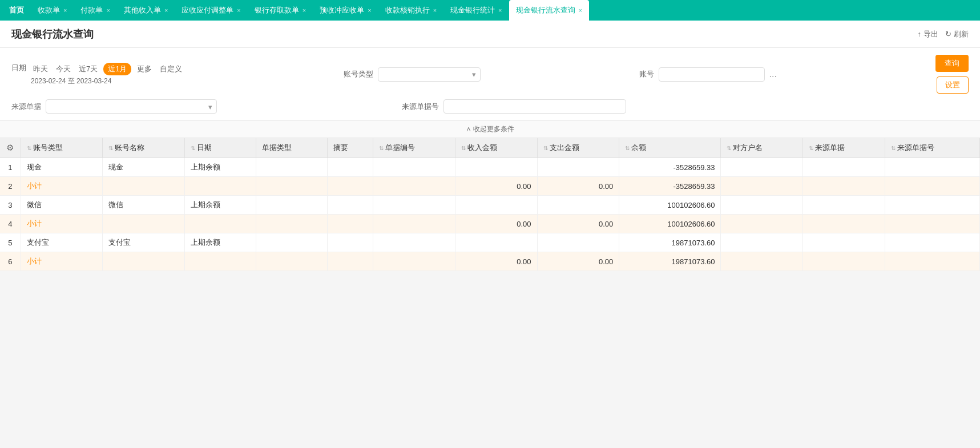  I want to click on nav-bank-deposit: 银行存取款单 ×, so click(280, 10).